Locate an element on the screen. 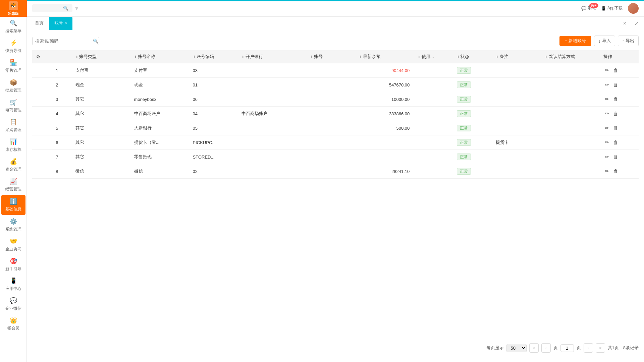 The height and width of the screenshot is (362, 644). col-settings: ⚙ is located at coordinates (42, 57).